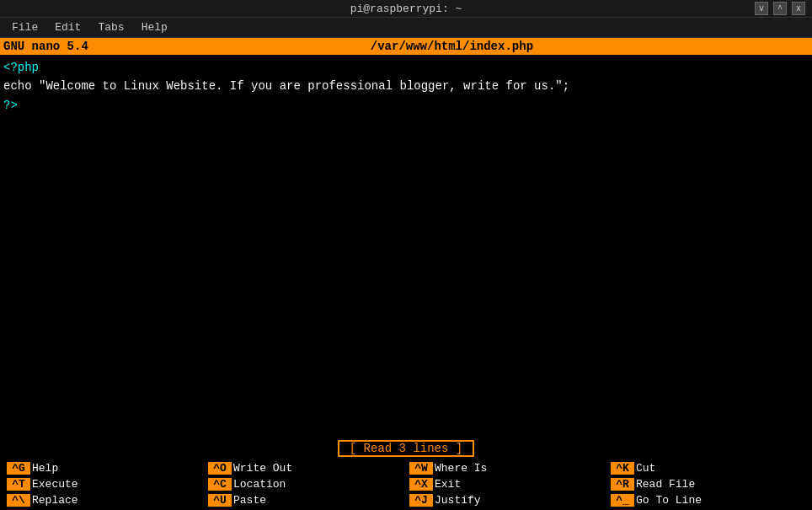  I want to click on shortcut-key-cut: ^K, so click(622, 469).